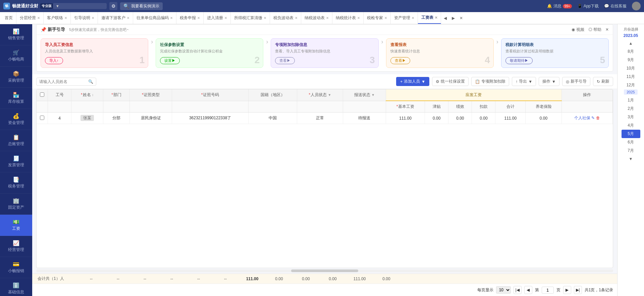 This screenshot has width=644, height=296. What do you see at coordinates (16, 247) in the screenshot?
I see `sidebar-item-operation: 📈 经营管理` at bounding box center [16, 247].